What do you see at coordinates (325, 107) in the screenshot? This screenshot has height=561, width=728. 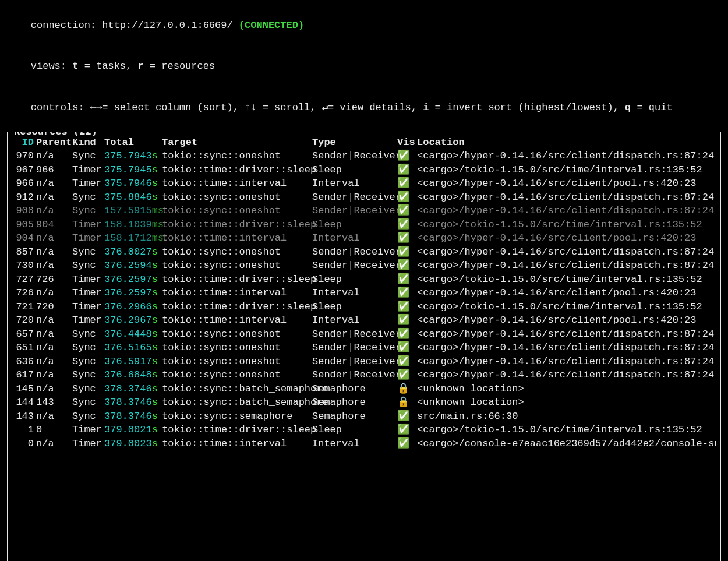 I see `key-enter: ↵` at bounding box center [325, 107].